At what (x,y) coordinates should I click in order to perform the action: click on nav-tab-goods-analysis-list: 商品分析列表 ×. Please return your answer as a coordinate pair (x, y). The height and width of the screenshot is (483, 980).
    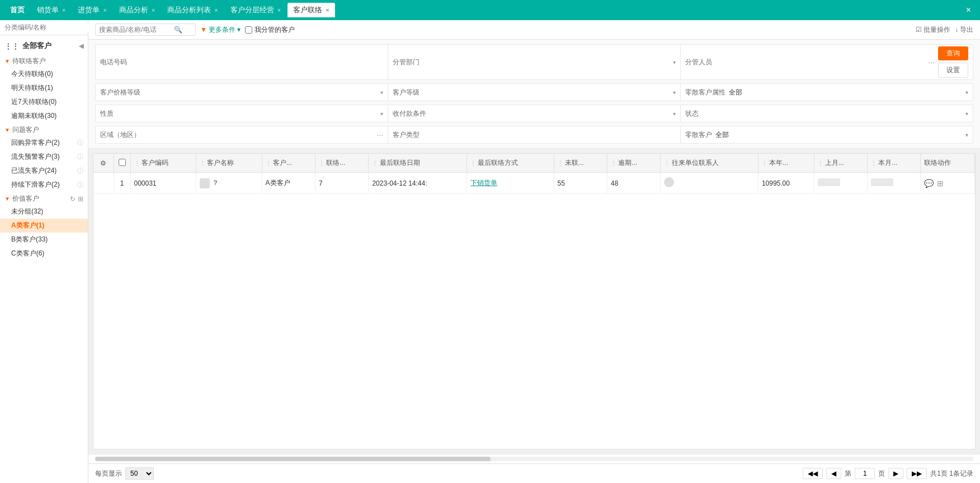
    Looking at the image, I should click on (192, 10).